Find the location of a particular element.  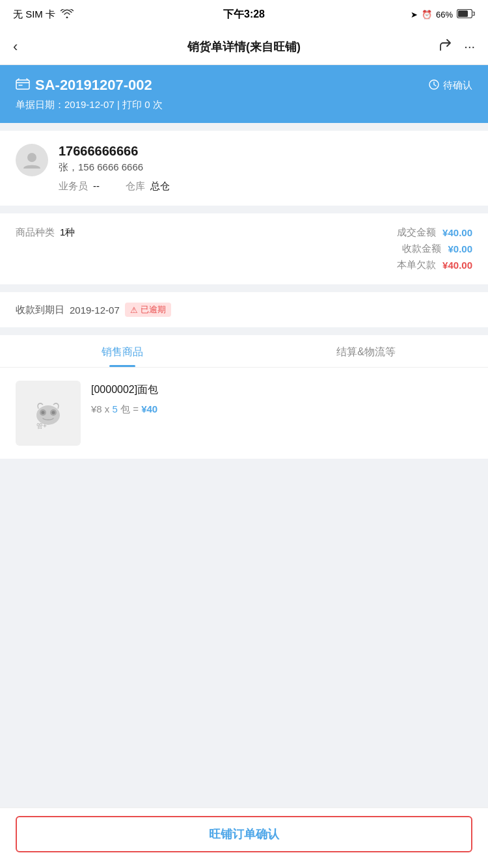

battery-icon is located at coordinates (466, 14).